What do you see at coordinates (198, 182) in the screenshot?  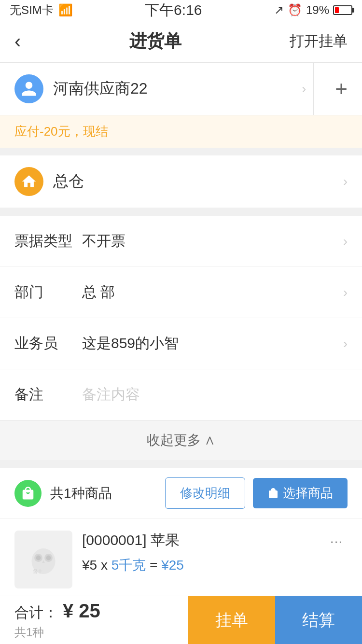 I see `warehouse-name: 总仓` at bounding box center [198, 182].